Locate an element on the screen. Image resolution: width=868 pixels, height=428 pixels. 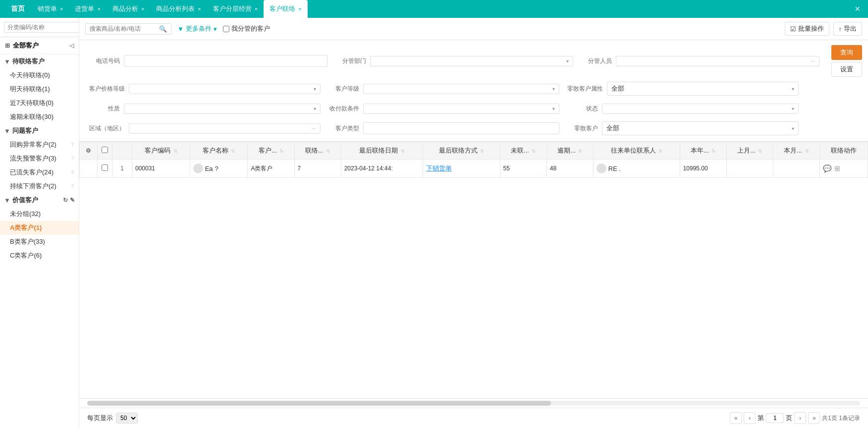
sidebar-collapse-icon: ◁ is located at coordinates (71, 46).